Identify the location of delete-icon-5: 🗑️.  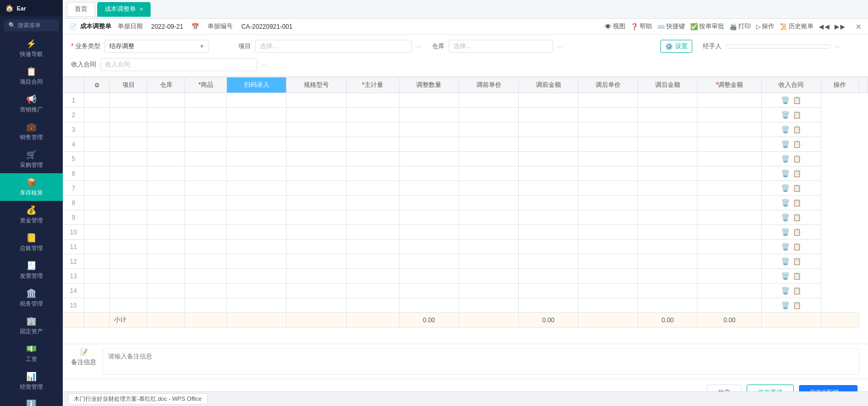
(785, 159).